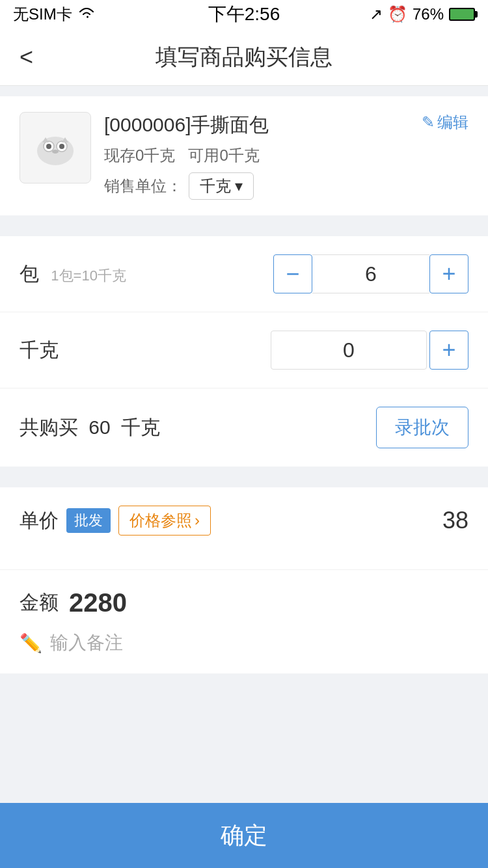  I want to click on price-tag: 批发, so click(88, 521).